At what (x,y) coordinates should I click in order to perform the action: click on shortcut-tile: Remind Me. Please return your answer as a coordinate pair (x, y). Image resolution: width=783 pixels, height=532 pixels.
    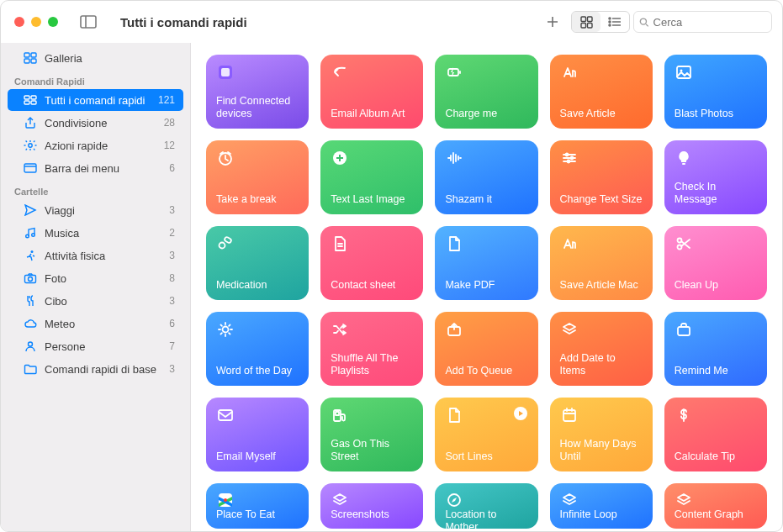
    Looking at the image, I should click on (716, 349).